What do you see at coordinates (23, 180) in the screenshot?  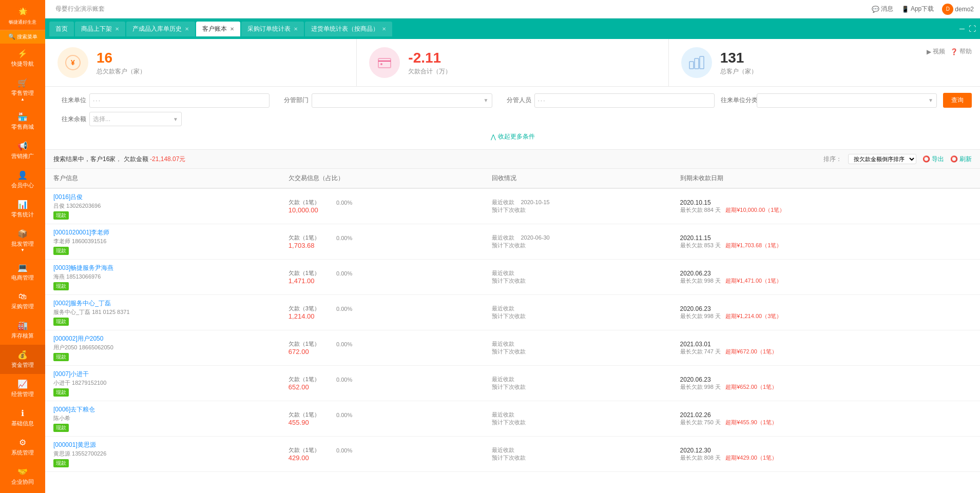 I see `sidebar-item-member: 👤 会员中心` at bounding box center [23, 180].